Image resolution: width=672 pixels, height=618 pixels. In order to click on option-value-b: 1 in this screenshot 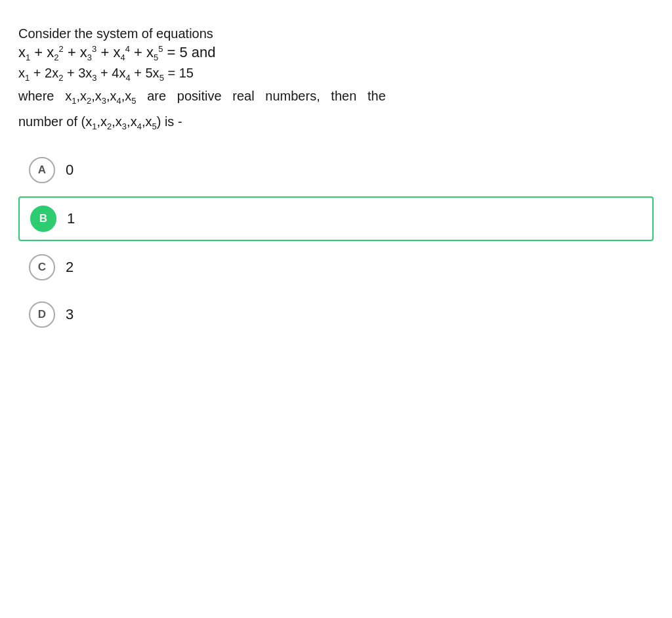, I will do `click(71, 219)`.